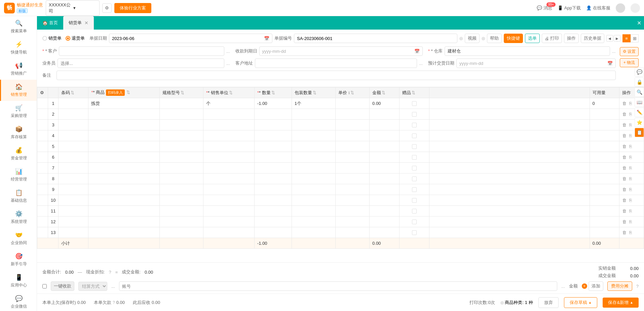 This screenshot has width=644, height=311. Describe the element at coordinates (75, 38) in the screenshot. I see `radio-return: 退货单` at that location.